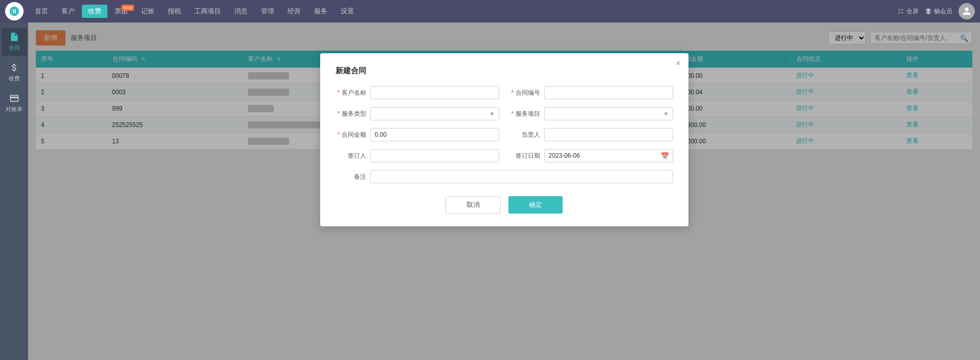 The image size is (980, 360). Describe the element at coordinates (525, 114) in the screenshot. I see `service-item-label: 服务项目` at that location.